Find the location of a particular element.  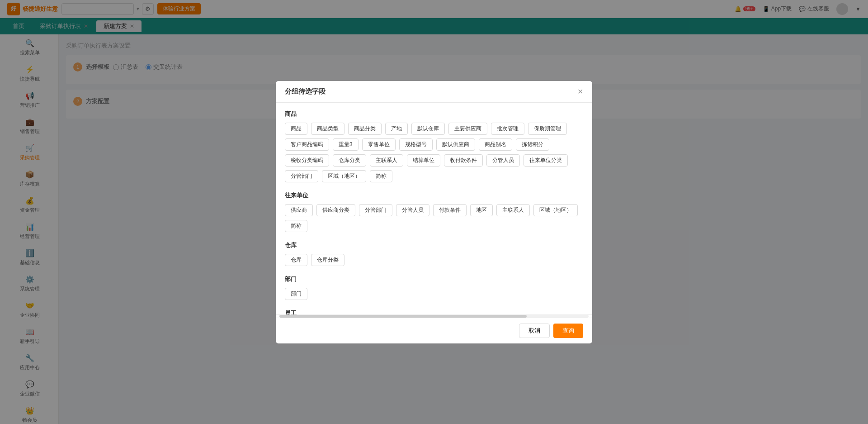

tag-goods-2: 商品类型 is located at coordinates (328, 129).